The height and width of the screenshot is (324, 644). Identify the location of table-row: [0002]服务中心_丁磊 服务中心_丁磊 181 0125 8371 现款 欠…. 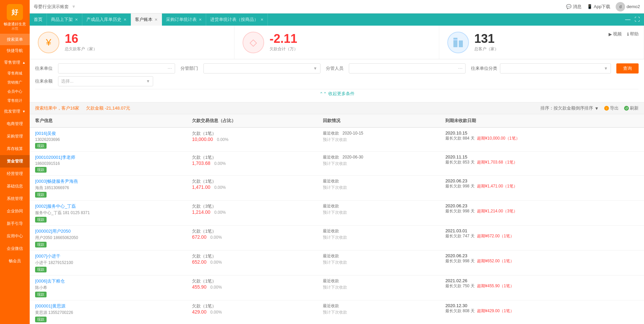
(337, 213).